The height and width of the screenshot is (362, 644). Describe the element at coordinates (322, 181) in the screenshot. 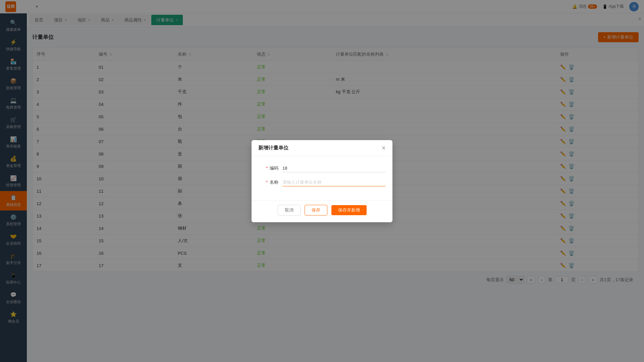

I see `add-unit-modal: 新增计量单位 ✕ * 编码 * 名称 取消 保存 保存并新增` at that location.